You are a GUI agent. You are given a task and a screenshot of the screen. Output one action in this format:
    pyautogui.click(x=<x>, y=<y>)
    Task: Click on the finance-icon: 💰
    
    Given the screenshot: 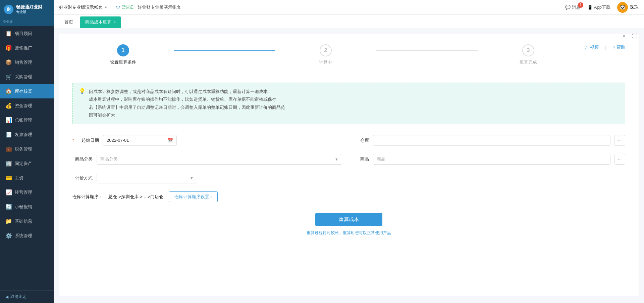 What is the action you would take?
    pyautogui.click(x=9, y=105)
    